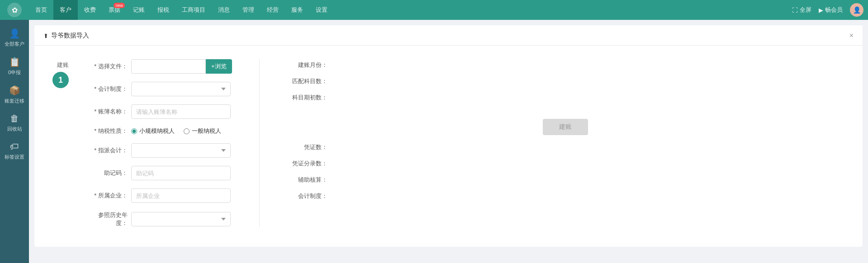  I want to click on build-month-label: 建账月份：, so click(307, 65).